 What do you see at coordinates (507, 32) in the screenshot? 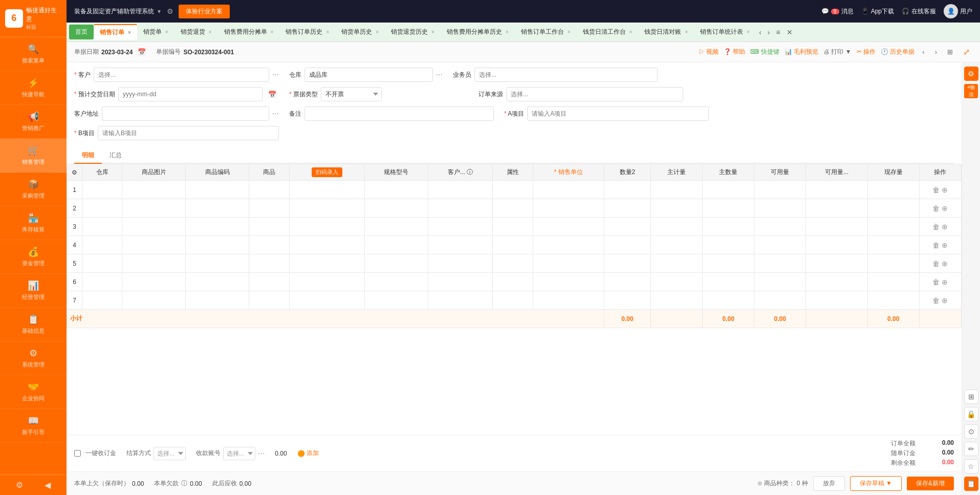
I see `tab-close-sales-fee-history: ×` at bounding box center [507, 32].